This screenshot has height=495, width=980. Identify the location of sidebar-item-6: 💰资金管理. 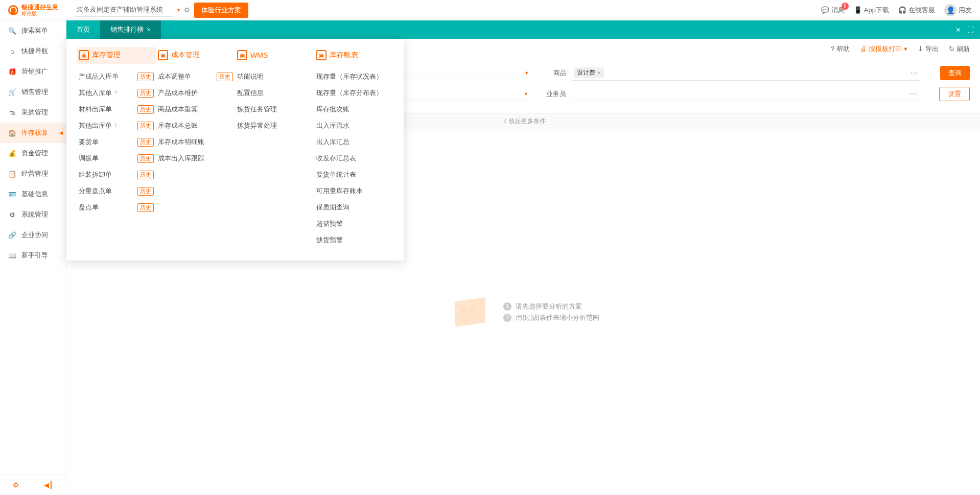
(33, 153).